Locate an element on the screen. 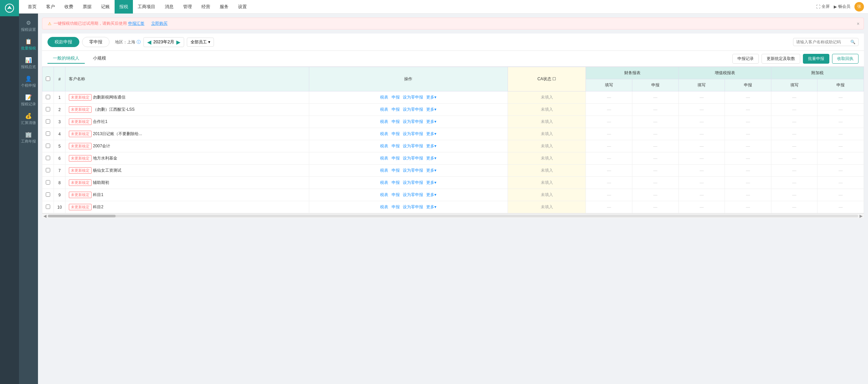 The height and width of the screenshot is (384, 868). region-selector: 地区：上海 ⓘ is located at coordinates (128, 42).